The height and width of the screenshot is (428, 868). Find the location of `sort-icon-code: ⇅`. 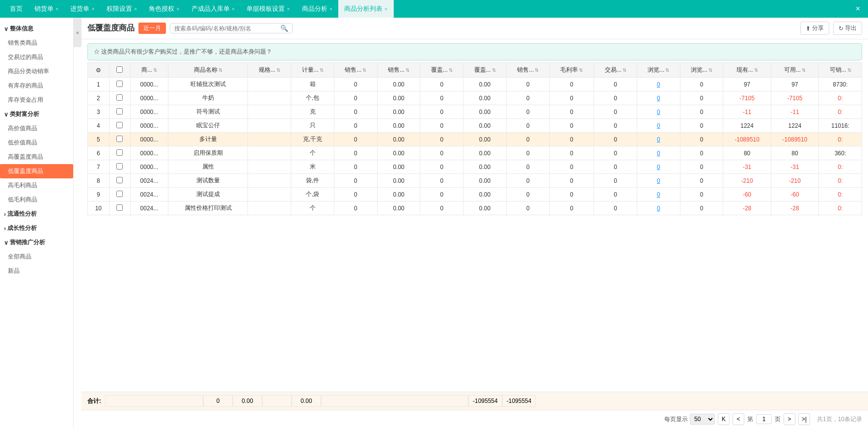

sort-icon-code: ⇅ is located at coordinates (155, 70).